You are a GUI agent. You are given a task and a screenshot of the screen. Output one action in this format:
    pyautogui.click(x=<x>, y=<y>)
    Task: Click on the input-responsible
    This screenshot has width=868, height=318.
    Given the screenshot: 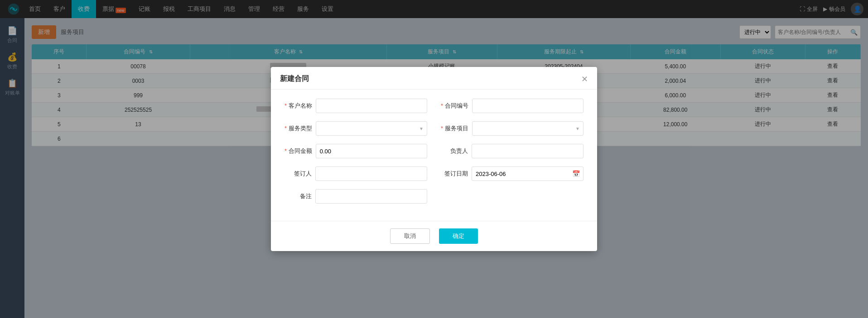 What is the action you would take?
    pyautogui.click(x=527, y=151)
    